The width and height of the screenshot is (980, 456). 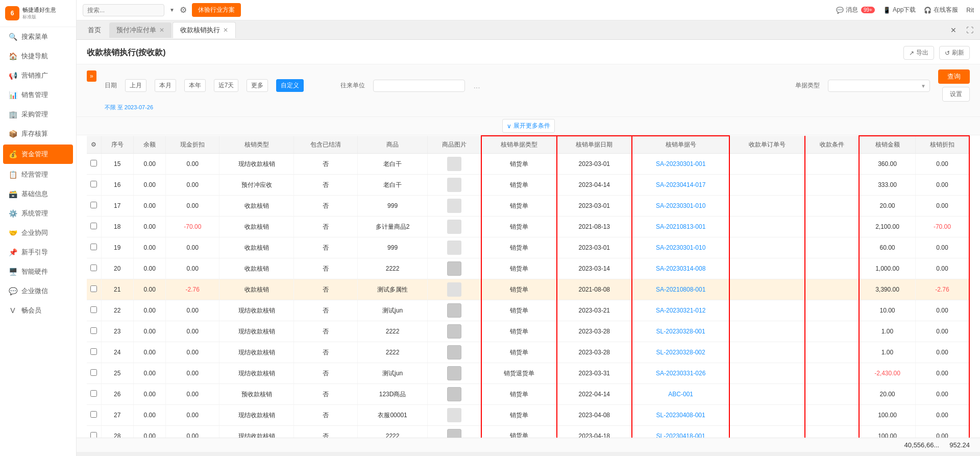 I want to click on sidebar-item-basic: 🗃️ 基础信息, so click(x=38, y=194).